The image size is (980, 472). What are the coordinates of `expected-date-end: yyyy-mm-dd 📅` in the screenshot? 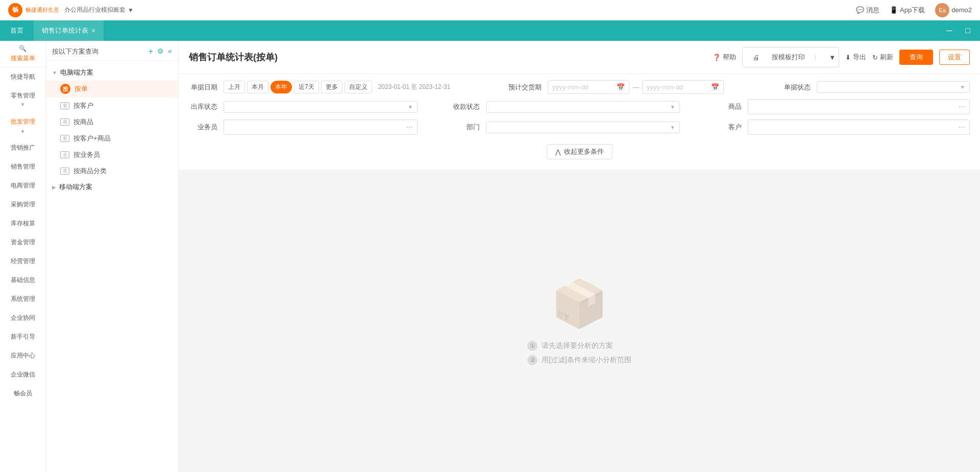 It's located at (683, 87).